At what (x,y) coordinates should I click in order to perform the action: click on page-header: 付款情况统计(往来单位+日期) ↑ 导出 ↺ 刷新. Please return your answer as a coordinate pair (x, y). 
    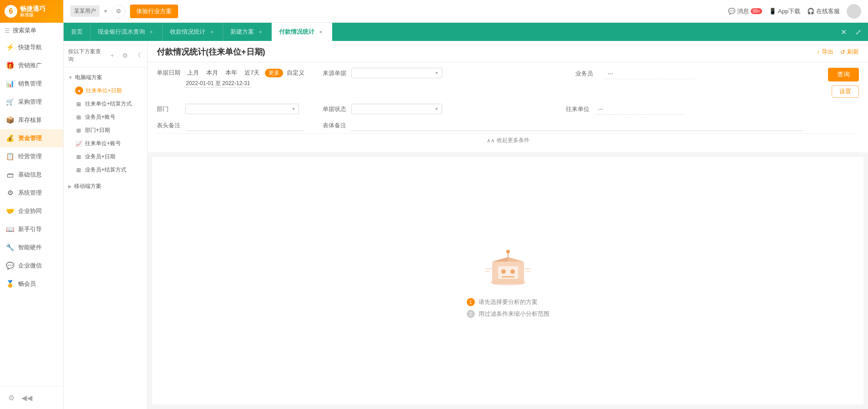
    Looking at the image, I should click on (508, 52).